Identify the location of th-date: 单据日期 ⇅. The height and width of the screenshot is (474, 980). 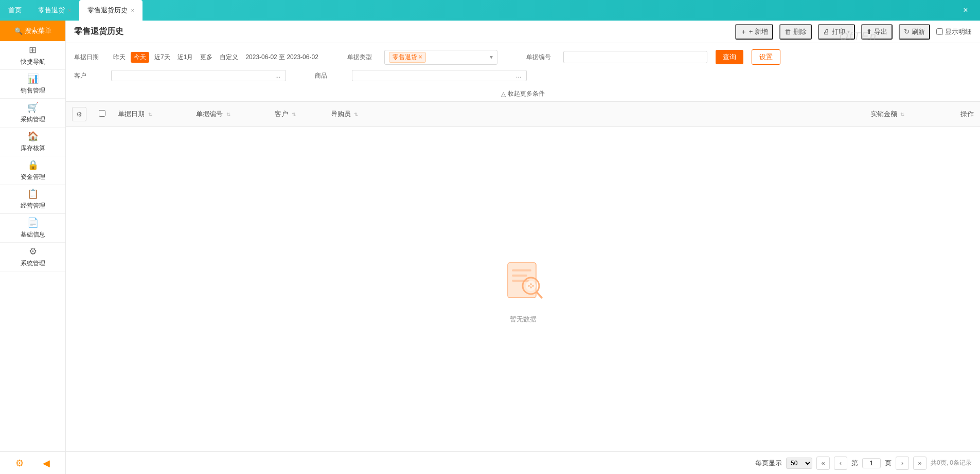
(151, 114).